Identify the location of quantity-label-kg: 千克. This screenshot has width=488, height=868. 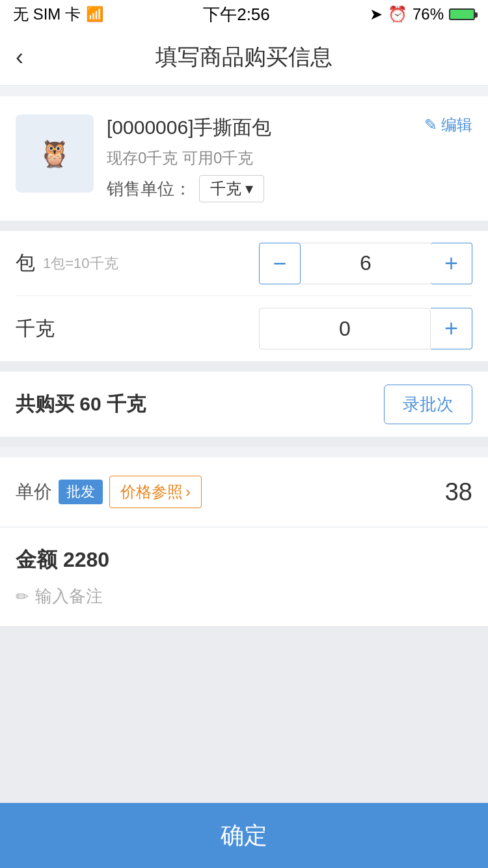
(35, 329).